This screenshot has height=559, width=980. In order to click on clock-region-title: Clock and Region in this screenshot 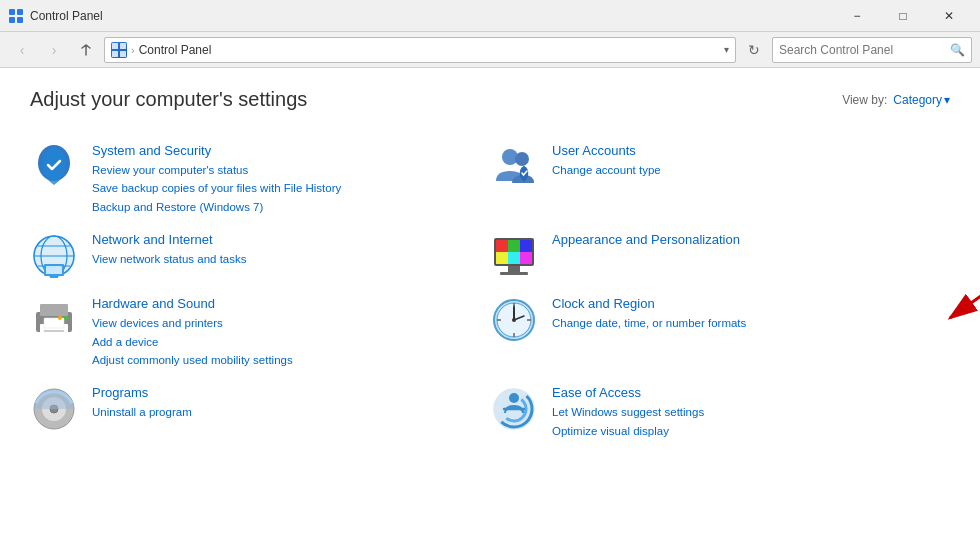, I will do `click(743, 304)`.